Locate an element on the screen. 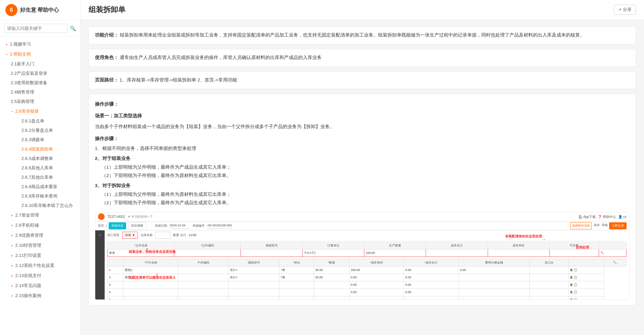 Image resolution: width=644 pixels, height=335 pixels. mock-tab-active: 新建单据 is located at coordinates (117, 226).